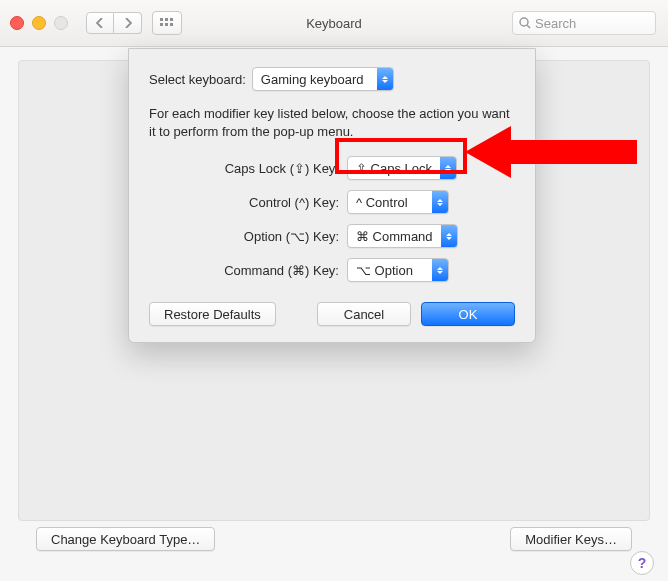  I want to click on traffic-lights, so click(39, 23).